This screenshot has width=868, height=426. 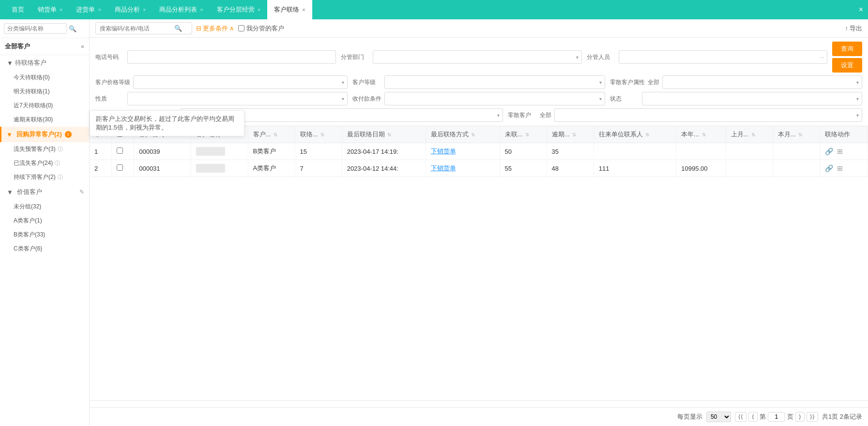 What do you see at coordinates (82, 192) in the screenshot?
I see `edit-icon: ✎` at bounding box center [82, 192].